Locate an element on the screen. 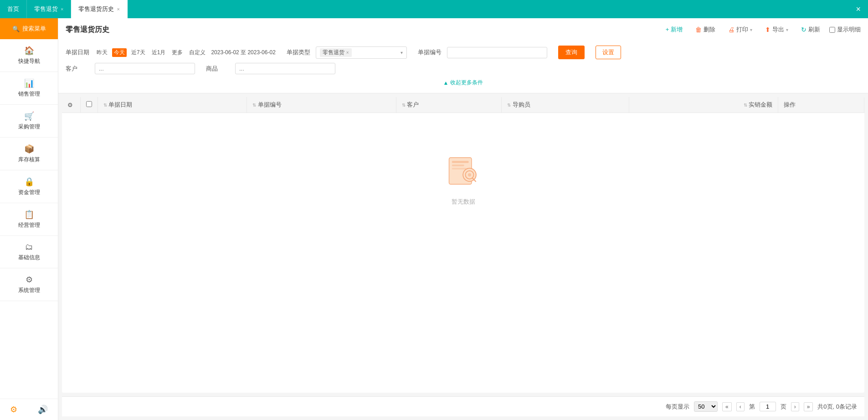 This screenshot has height=420, width=868. collapse-filter-label: 收起更多条件 is located at coordinates (467, 83).